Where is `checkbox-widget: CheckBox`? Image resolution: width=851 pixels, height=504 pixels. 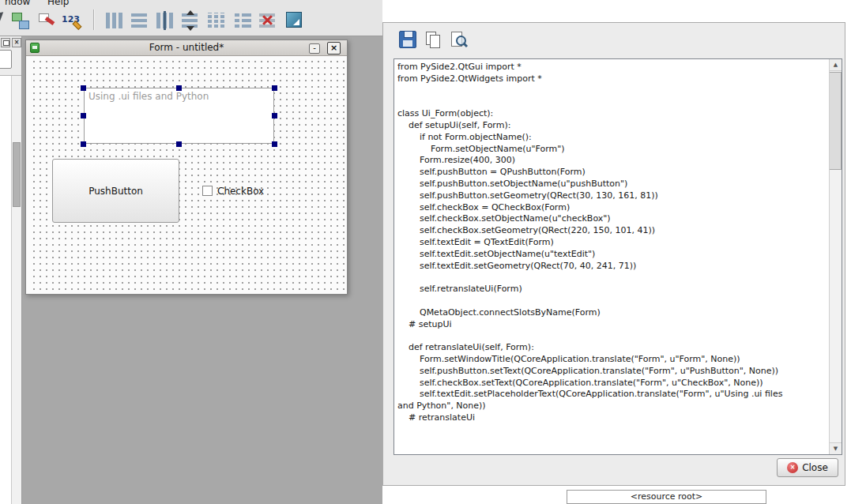
checkbox-widget: CheckBox is located at coordinates (242, 191).